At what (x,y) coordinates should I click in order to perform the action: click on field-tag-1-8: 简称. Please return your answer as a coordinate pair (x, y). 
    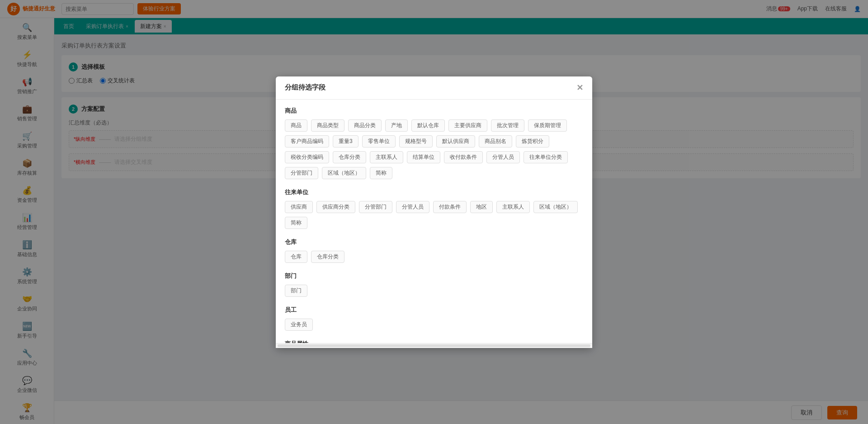
    Looking at the image, I should click on (296, 223).